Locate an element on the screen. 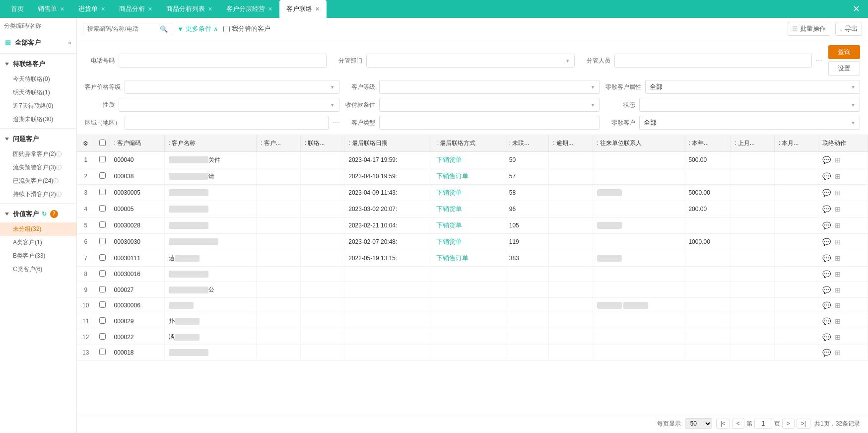  col-this-month: : 本月... is located at coordinates (796, 144).